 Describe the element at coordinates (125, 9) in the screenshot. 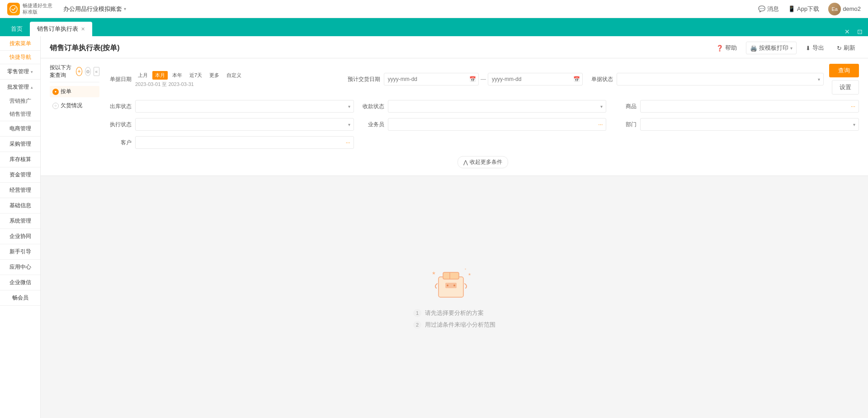

I see `breadcrumb-dropdown-icon: ▾` at that location.